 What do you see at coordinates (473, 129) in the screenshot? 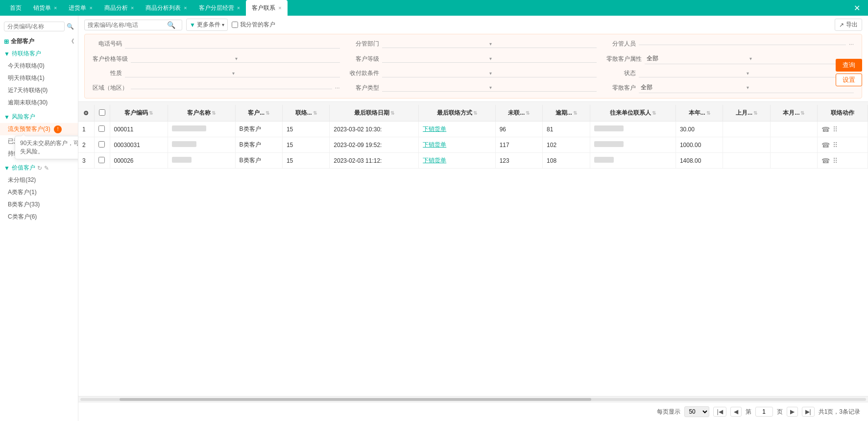
I see `table-row: 1 000011 B类客户 15 2023-03-02 10:30: 下销货单 …` at bounding box center [473, 129].